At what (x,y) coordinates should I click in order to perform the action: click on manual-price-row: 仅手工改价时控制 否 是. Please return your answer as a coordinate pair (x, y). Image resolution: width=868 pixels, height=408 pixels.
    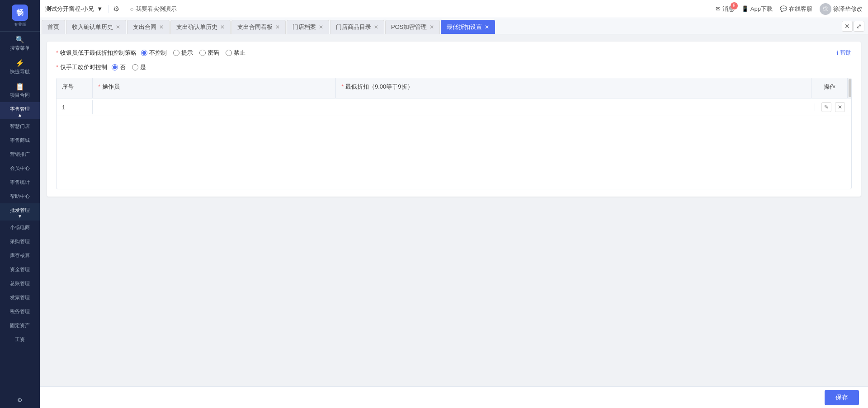
    Looking at the image, I should click on (454, 67).